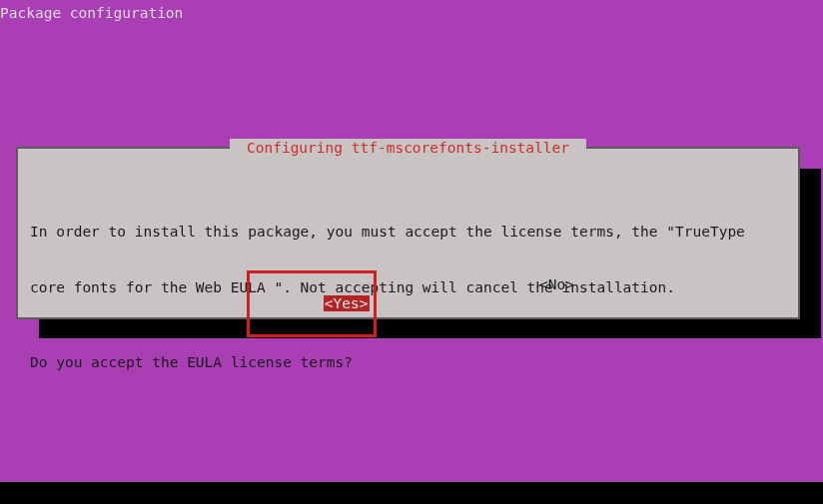 Image resolution: width=823 pixels, height=504 pixels. Describe the element at coordinates (408, 148) in the screenshot. I see `dialog-title: Configuring ttf-mscorefonts-installer` at that location.